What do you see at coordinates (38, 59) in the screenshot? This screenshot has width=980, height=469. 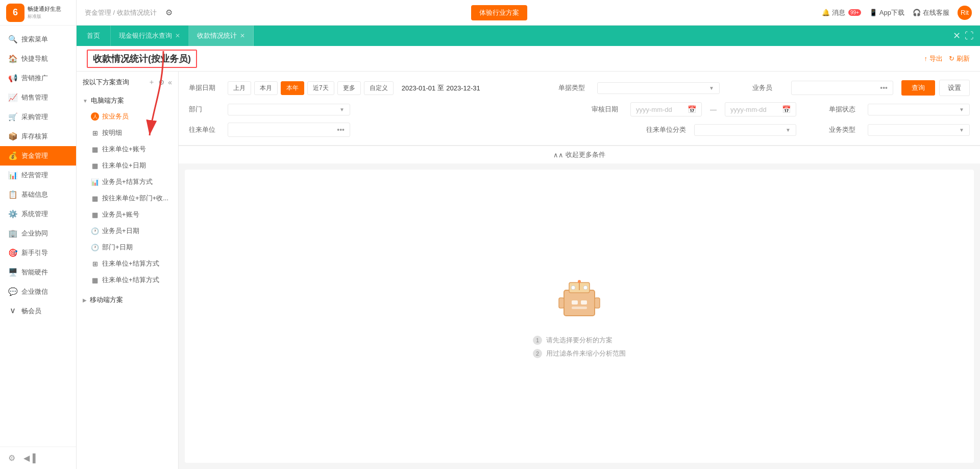 I see `sidebar-item-quick-nav: 🏠 快捷导航` at bounding box center [38, 59].